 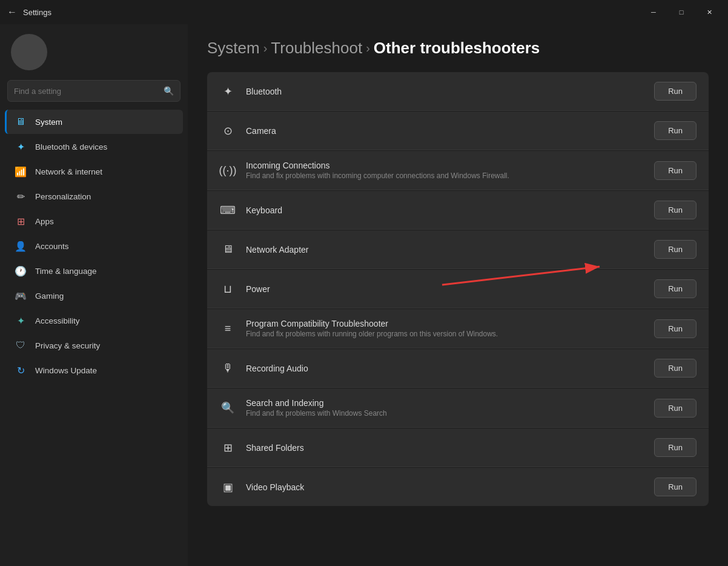 What do you see at coordinates (94, 321) in the screenshot?
I see `sidebar-item-accessibility: ✦Accessibility` at bounding box center [94, 321].